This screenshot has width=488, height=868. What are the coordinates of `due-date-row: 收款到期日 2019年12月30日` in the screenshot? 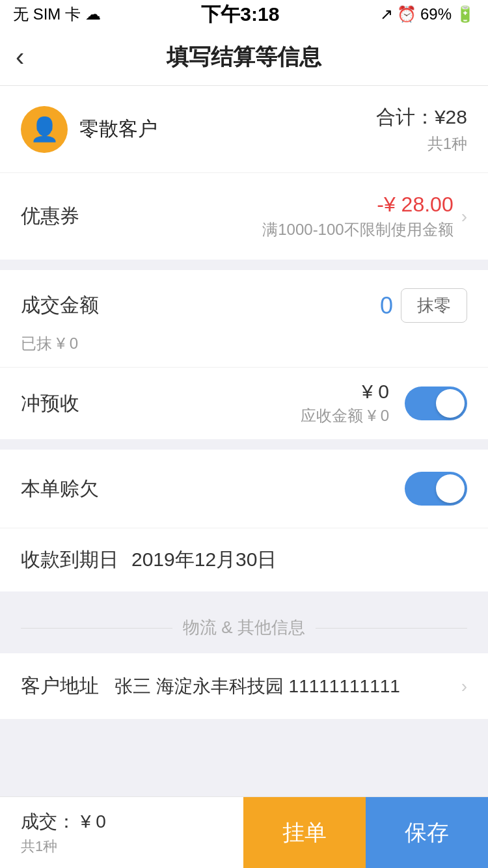 It's located at (244, 560).